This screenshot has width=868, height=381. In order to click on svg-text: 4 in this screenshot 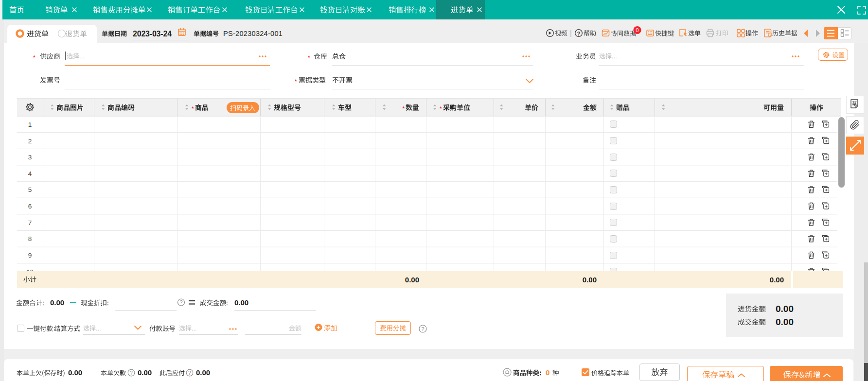, I will do `click(30, 174)`.